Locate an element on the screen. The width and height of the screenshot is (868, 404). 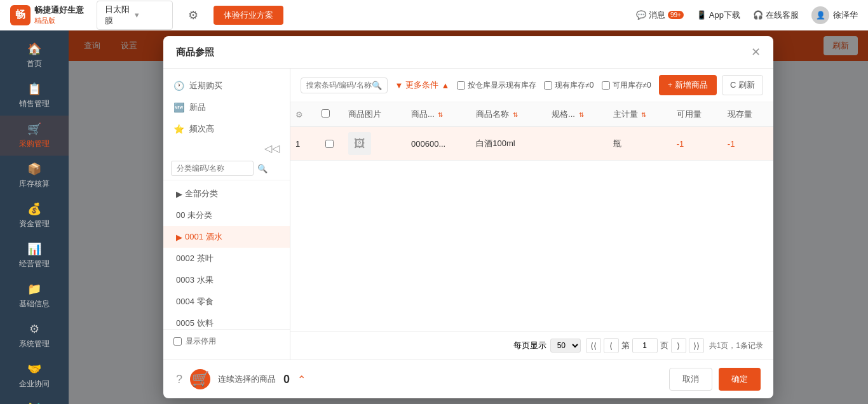
col-name: 商品名称 ⇅ is located at coordinates (508, 114).